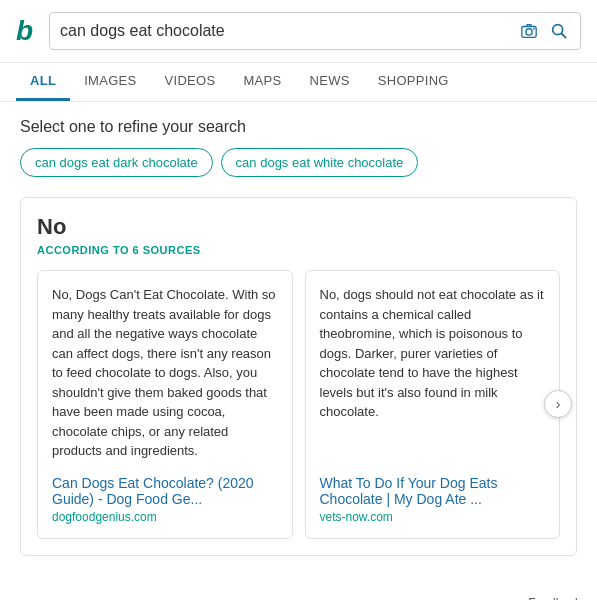  I want to click on feedback-bar: Feedback, so click(298, 594).